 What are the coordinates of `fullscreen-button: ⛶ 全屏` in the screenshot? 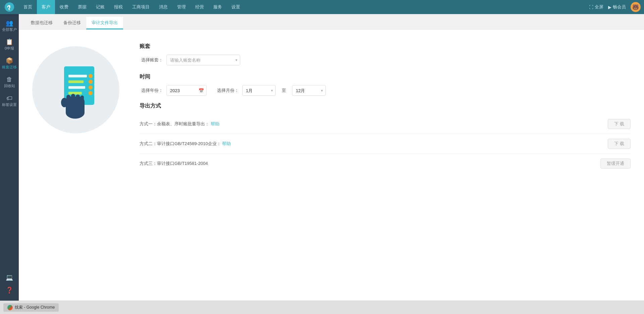 It's located at (596, 7).